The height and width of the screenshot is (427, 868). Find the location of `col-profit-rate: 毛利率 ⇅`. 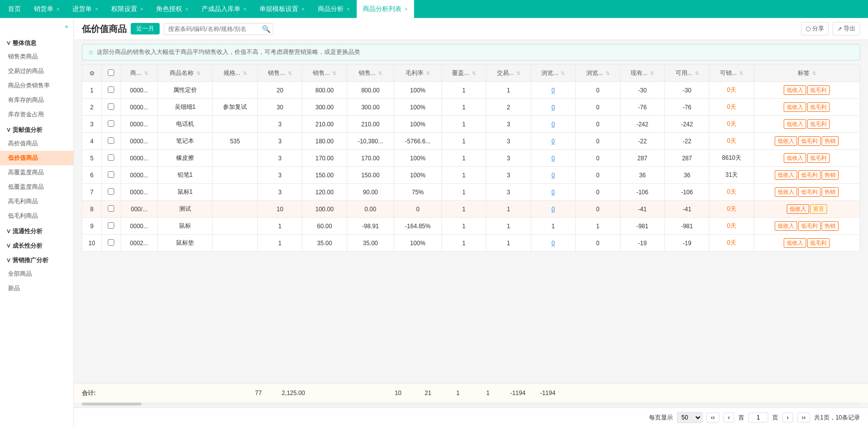

col-profit-rate: 毛利率 ⇅ is located at coordinates (418, 73).